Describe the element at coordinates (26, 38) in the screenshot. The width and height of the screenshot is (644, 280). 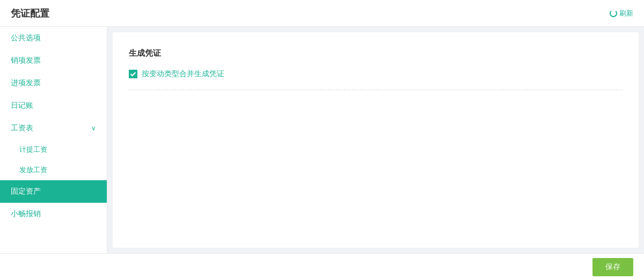
I see `sidebar-item-label: 公共选项` at that location.